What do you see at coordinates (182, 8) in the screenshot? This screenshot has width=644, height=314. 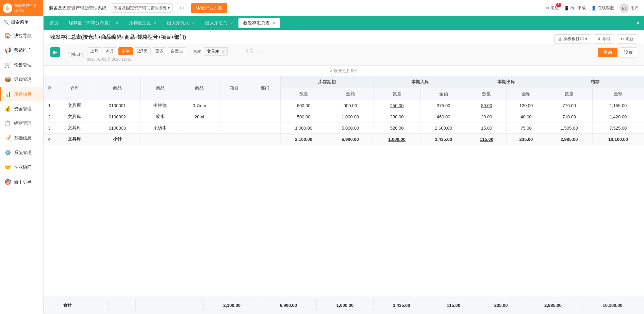 I see `settings-button: ⚙` at bounding box center [182, 8].